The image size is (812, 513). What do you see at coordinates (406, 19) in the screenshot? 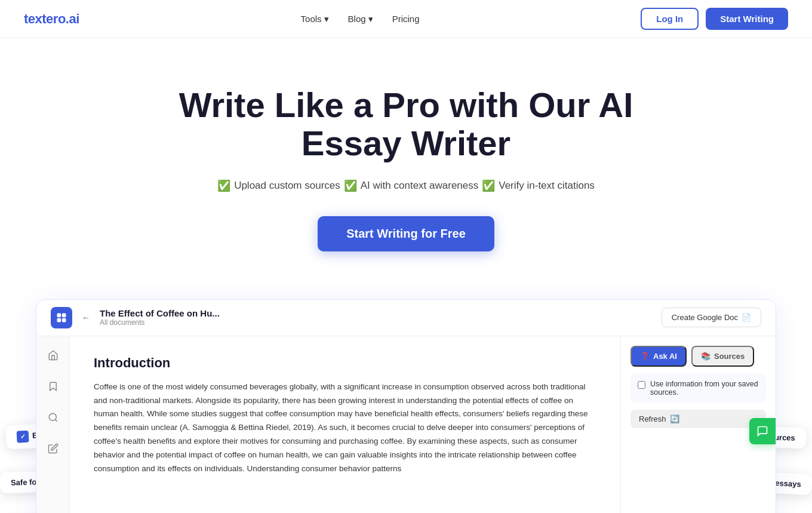
I see `navbar: textero.ai Tools ▾ Blog ▾ Pricing Log In…` at bounding box center [406, 19].